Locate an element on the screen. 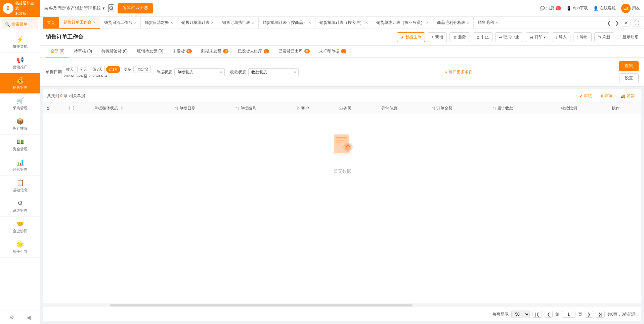 The height and width of the screenshot is (324, 644). sidebar-item-marketing: 📢 营销推广 is located at coordinates (20, 63).